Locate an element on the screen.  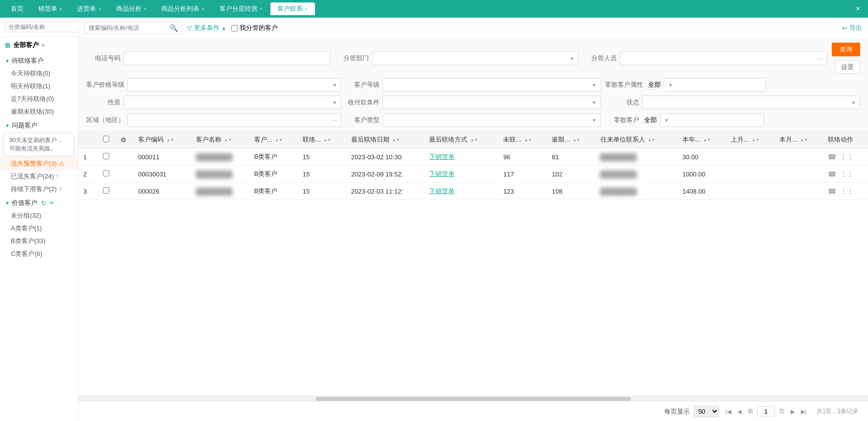
filter-select-dept: ▼ is located at coordinates (475, 58).